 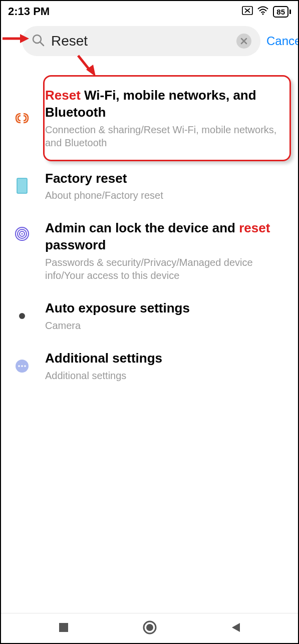 I want to click on battery-level: 85, so click(x=280, y=12).